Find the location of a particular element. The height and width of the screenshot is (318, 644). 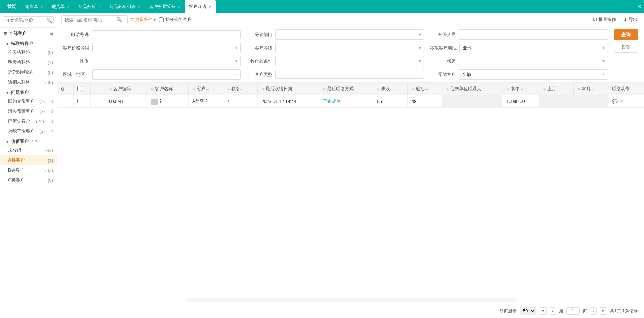

tab-customer-layer: 客户分层经营 × is located at coordinates (165, 7).